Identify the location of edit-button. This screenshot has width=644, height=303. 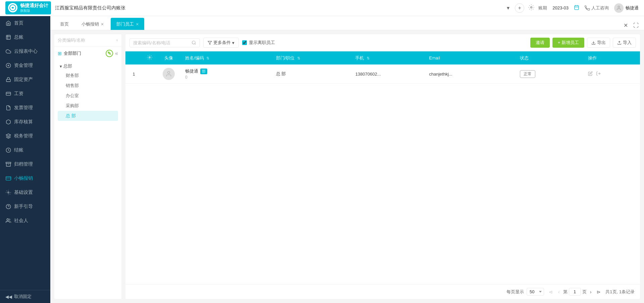
(590, 74).